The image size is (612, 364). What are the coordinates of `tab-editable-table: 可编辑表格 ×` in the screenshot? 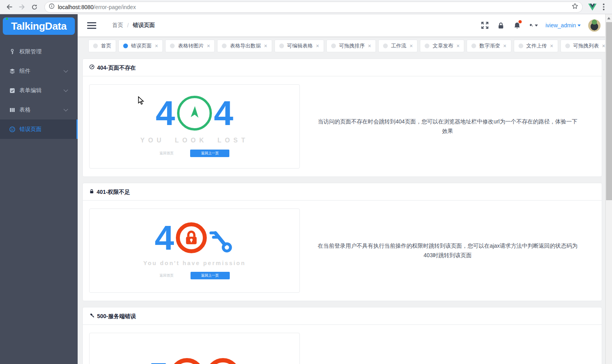 It's located at (299, 46).